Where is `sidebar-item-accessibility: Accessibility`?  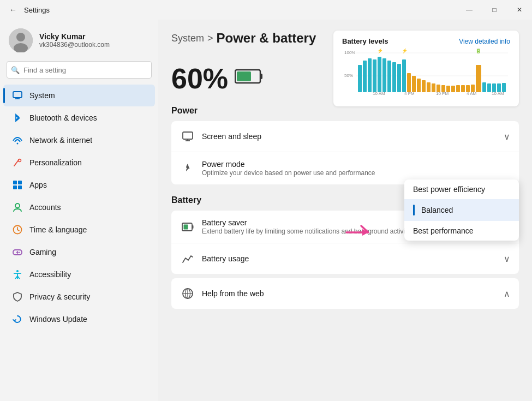
sidebar-item-accessibility: Accessibility is located at coordinates (79, 274).